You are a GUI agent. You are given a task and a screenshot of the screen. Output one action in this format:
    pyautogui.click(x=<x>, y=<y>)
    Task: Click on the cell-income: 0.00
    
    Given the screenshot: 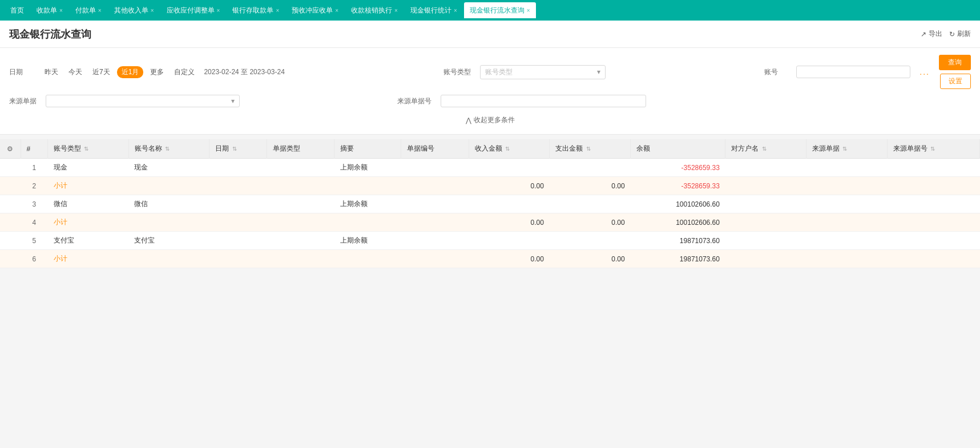 What is the action you would take?
    pyautogui.click(x=509, y=223)
    